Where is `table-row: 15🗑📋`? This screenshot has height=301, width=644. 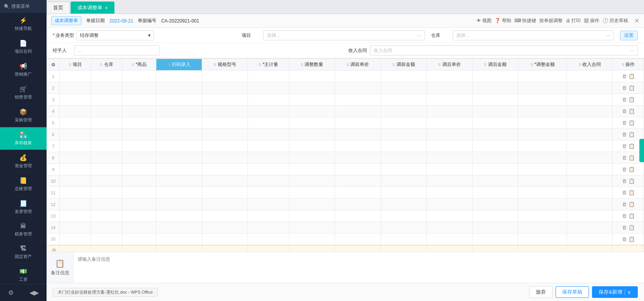
table-row: 15🗑📋 is located at coordinates (345, 239).